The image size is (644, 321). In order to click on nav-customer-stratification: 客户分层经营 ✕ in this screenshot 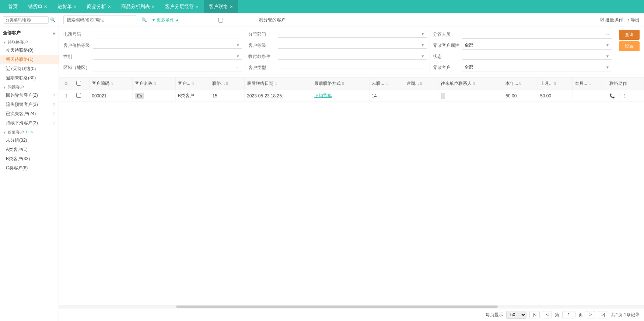, I will do `click(182, 7)`.